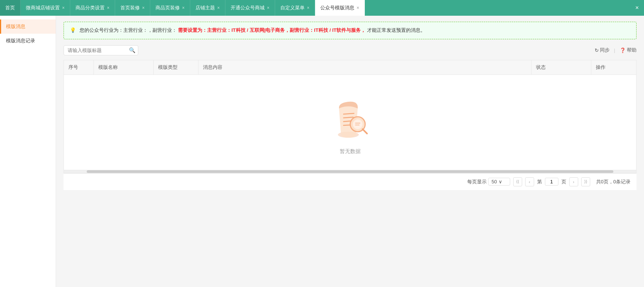 Image resolution: width=644 pixels, height=287 pixels. I want to click on nav-tab-template-msg: 公众号模版消息 ×, so click(340, 8).